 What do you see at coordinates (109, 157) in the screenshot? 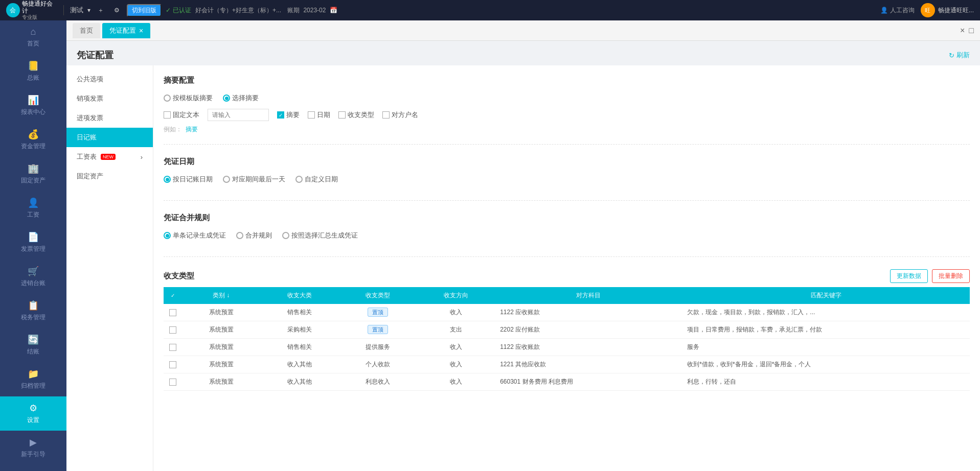
I see `left-menu-item-payroll-table: 工资表 NEW ›` at bounding box center [109, 157].